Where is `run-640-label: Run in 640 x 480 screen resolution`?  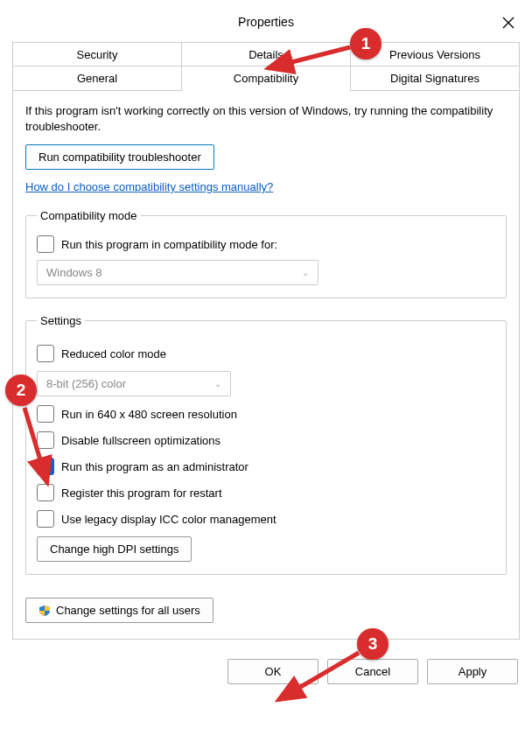
run-640-label: Run in 640 x 480 screen resolution is located at coordinates (149, 415).